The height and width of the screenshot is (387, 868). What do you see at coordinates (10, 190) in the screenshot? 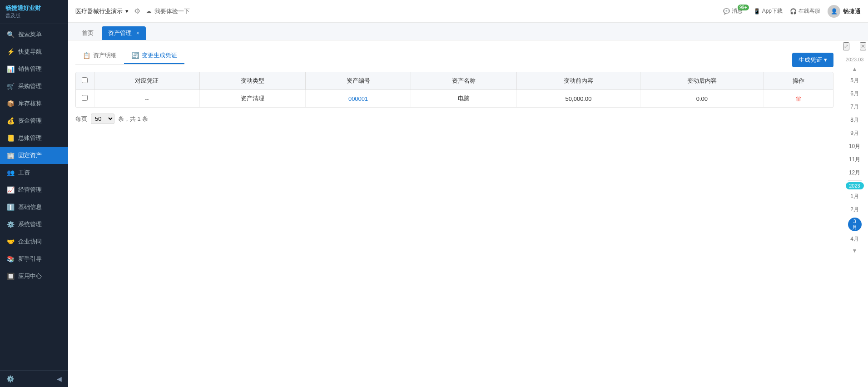
I see `trend-icon: 📈` at bounding box center [10, 190].